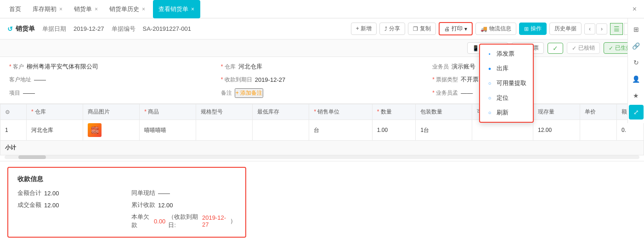 The height and width of the screenshot is (245, 644). Describe the element at coordinates (270, 80) in the screenshot. I see `due-date-value: 2019-12-27` at that location.